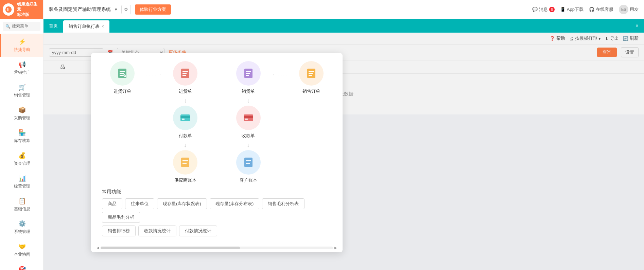 The height and width of the screenshot is (270, 644). Describe the element at coordinates (248, 167) in the screenshot. I see `node-customer-ledger: 客户账本` at that location.